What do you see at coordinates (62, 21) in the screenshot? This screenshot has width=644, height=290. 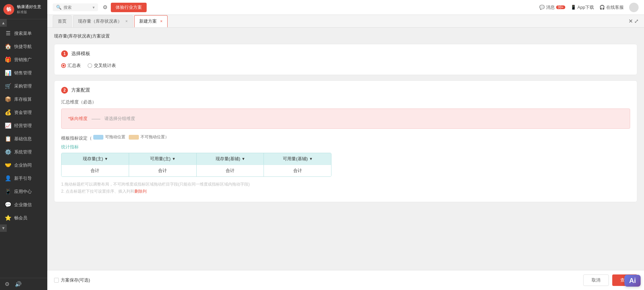 I see `tab-home-label: 首页` at bounding box center [62, 21].